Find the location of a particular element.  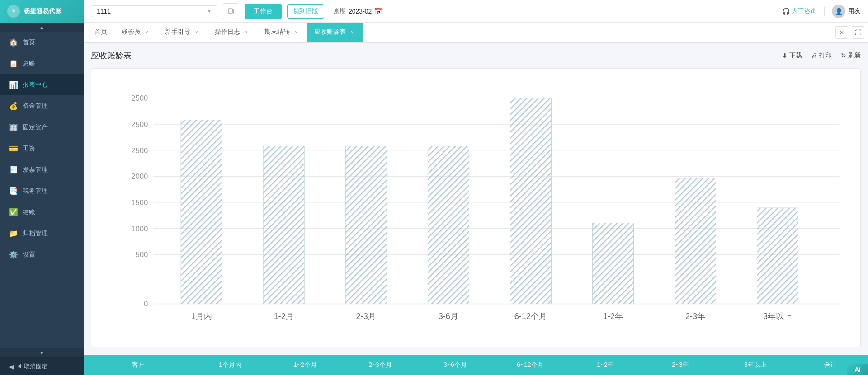

tab-log-label: 操作日志 is located at coordinates (227, 32).